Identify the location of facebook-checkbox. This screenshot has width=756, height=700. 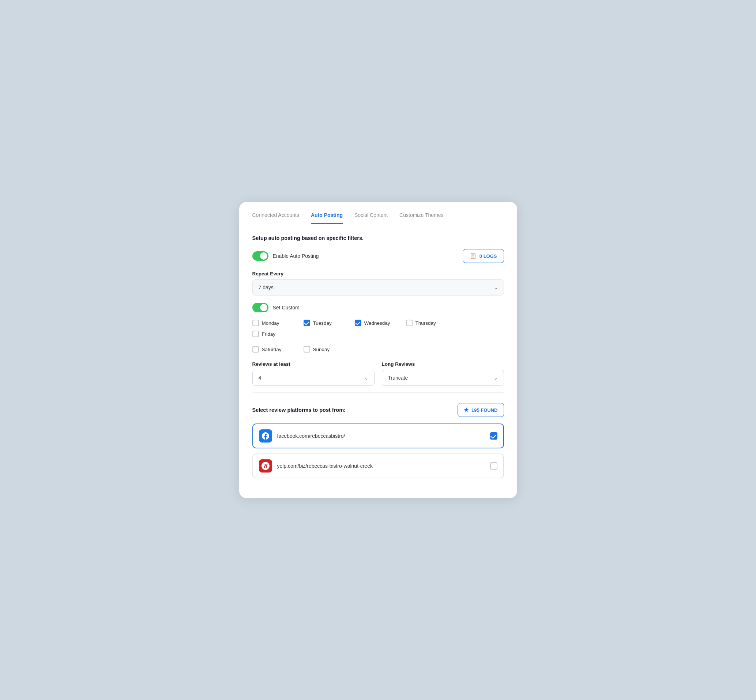
(494, 436).